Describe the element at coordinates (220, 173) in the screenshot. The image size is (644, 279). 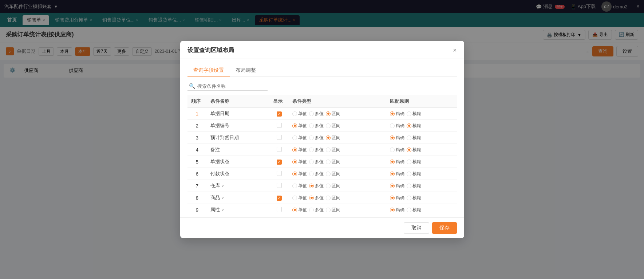
I see `condition-name-text: 付款状态` at that location.